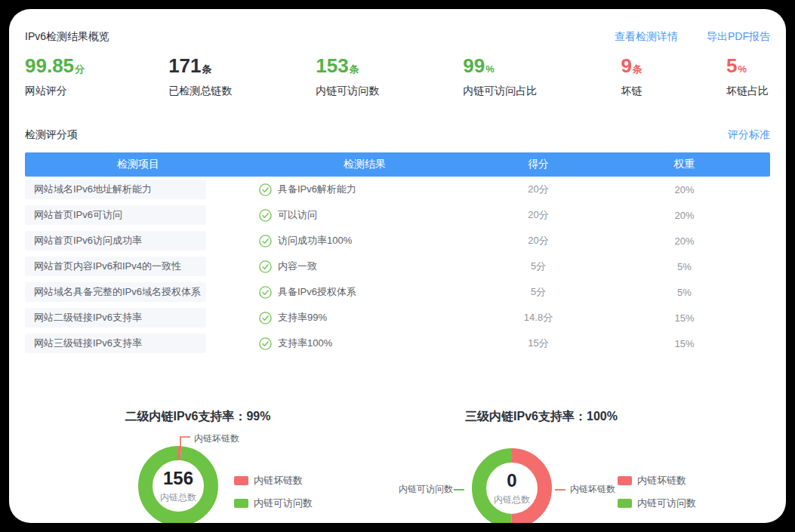  Describe the element at coordinates (365, 165) in the screenshot. I see `col-header-result: 检测结果` at that location.